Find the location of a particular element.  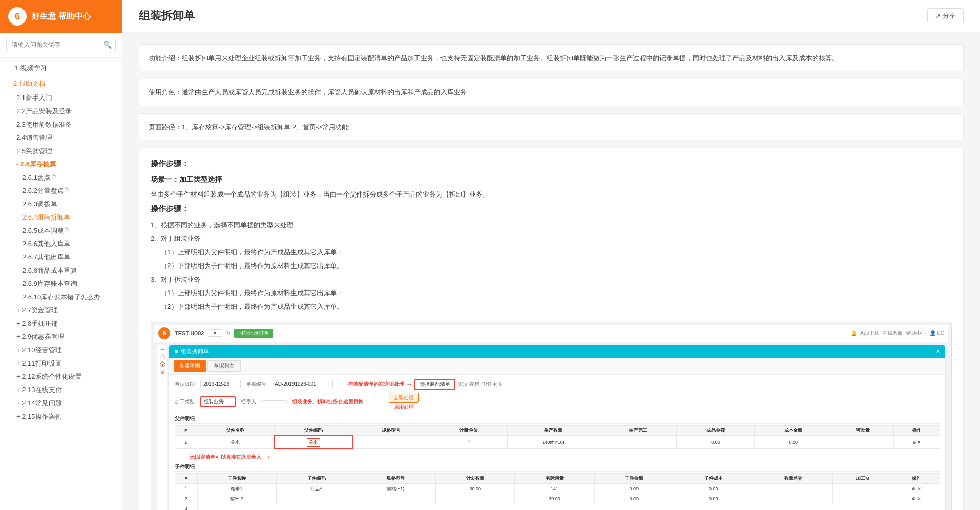

mock-type-label: 加工类型 is located at coordinates (185, 402).